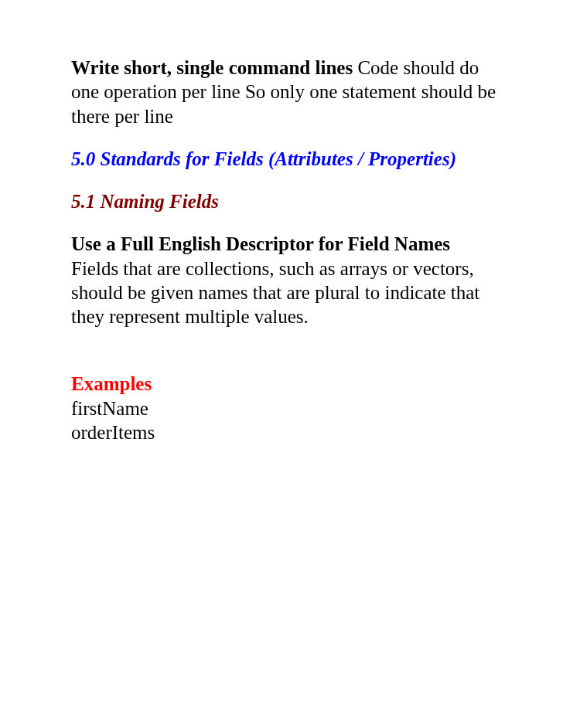 The width and height of the screenshot is (563, 728). I want to click on bold-command-lines: Write short, single command lines, so click(214, 68).